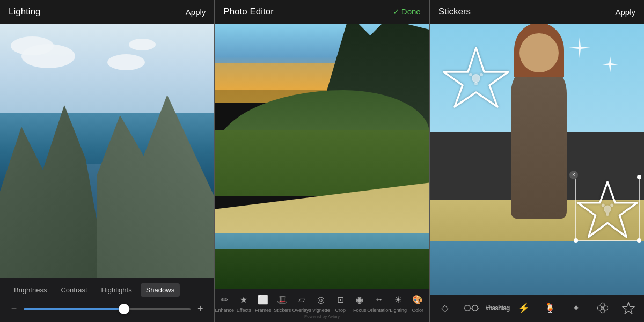  What do you see at coordinates (576, 308) in the screenshot?
I see `sticker-icon-sparkle: ✦` at bounding box center [576, 308].